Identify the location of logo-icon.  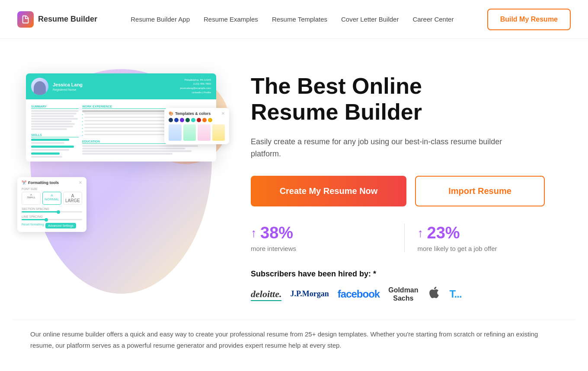
(26, 19).